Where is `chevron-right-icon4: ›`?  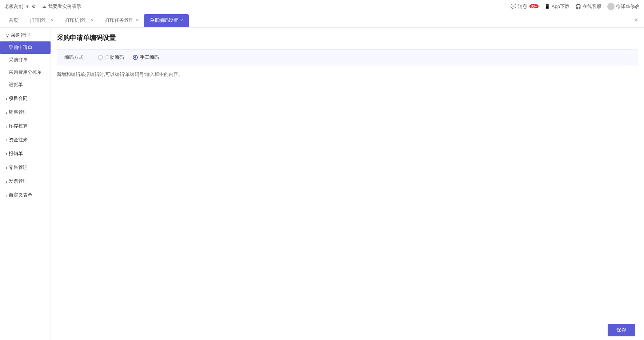
chevron-right-icon4: › is located at coordinates (7, 140).